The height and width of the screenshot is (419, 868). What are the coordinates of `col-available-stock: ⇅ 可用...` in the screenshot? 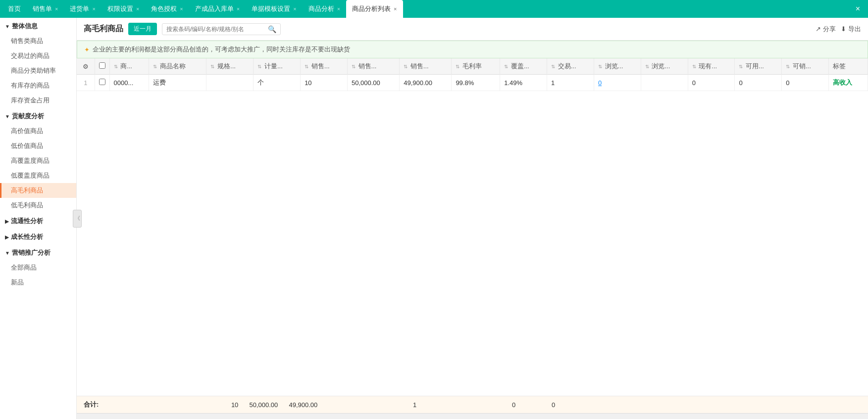 It's located at (759, 66).